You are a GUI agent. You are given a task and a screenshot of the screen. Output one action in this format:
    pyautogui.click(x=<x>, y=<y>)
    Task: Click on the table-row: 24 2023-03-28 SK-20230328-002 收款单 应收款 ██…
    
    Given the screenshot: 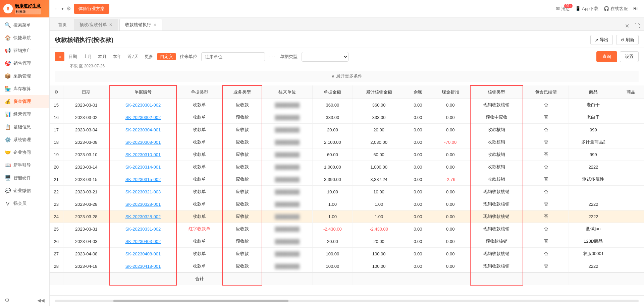 What is the action you would take?
    pyautogui.click(x=347, y=217)
    